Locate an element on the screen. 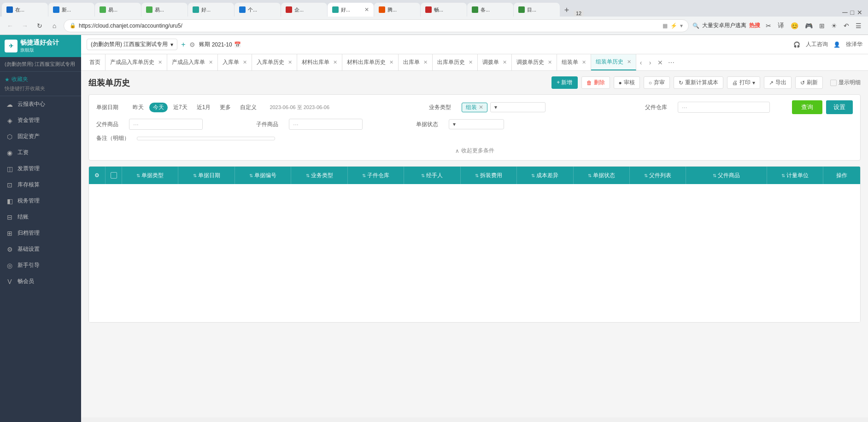 This screenshot has height=422, width=868. tab-nav-left-arrow: ‹ is located at coordinates (641, 63).